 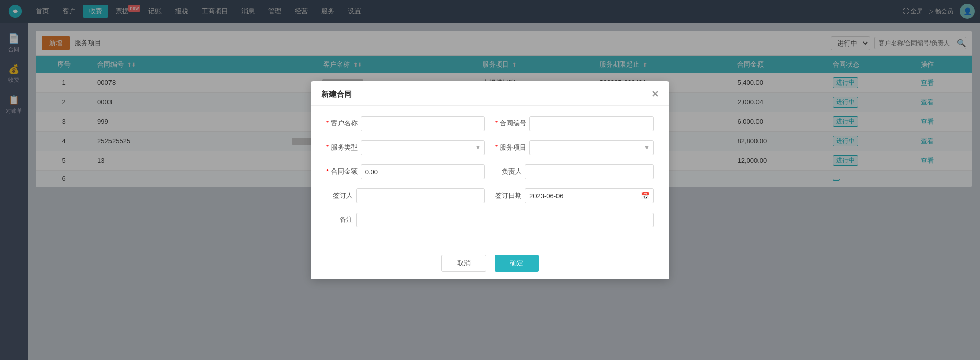 What do you see at coordinates (490, 263) in the screenshot?
I see `modal-footer: 取消 确定` at bounding box center [490, 263].